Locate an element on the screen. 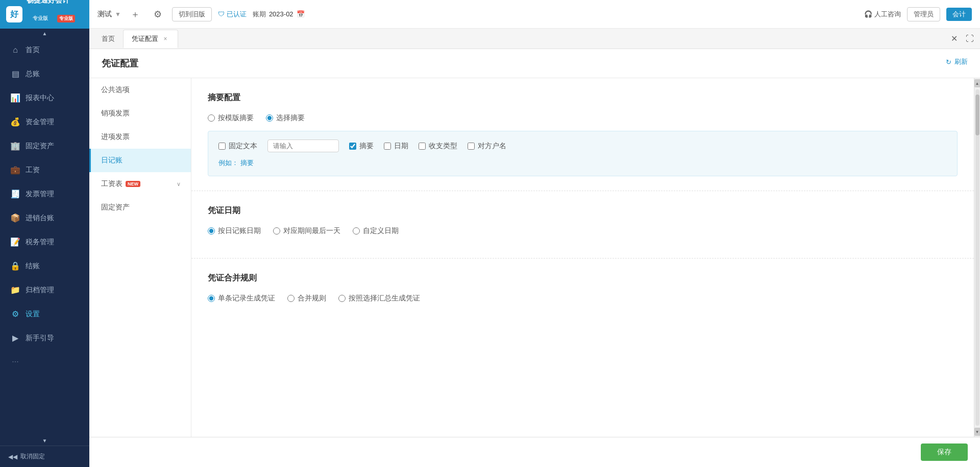 The width and height of the screenshot is (980, 467). refresh-button: ↻ 刷新 is located at coordinates (957, 66).